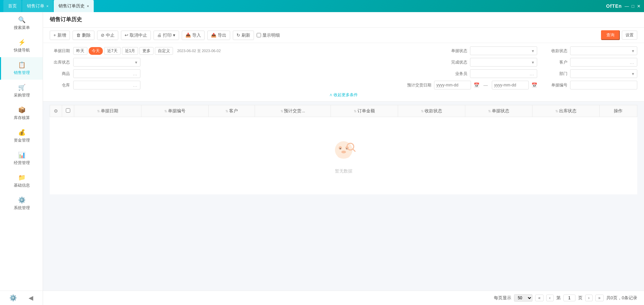  I want to click on date-btn-7days: 近7天, so click(112, 51).